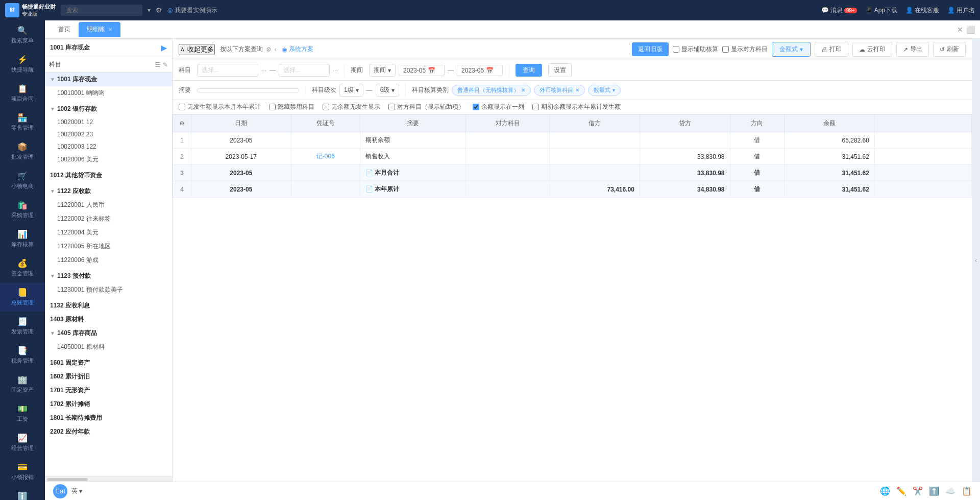  Describe the element at coordinates (901, 491) in the screenshot. I see `edit-icon-bar: ✏️` at that location.